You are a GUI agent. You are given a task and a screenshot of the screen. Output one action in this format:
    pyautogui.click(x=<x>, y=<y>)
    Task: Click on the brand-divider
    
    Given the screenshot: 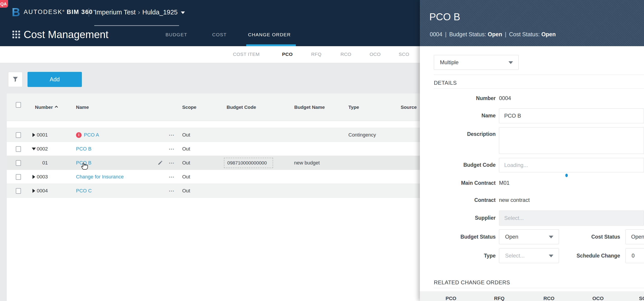 What is the action you would take?
    pyautogui.click(x=89, y=12)
    